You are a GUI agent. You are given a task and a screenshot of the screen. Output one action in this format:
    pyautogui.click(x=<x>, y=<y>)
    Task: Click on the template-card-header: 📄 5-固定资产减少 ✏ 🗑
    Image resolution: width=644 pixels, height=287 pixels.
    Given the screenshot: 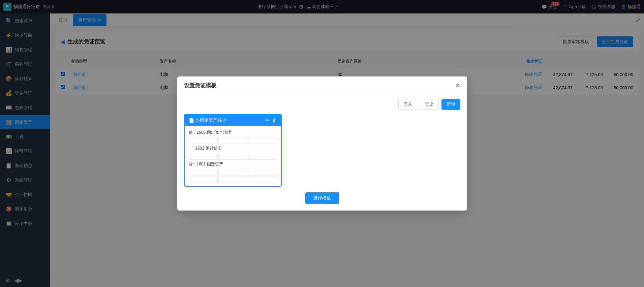 What is the action you would take?
    pyautogui.click(x=233, y=120)
    